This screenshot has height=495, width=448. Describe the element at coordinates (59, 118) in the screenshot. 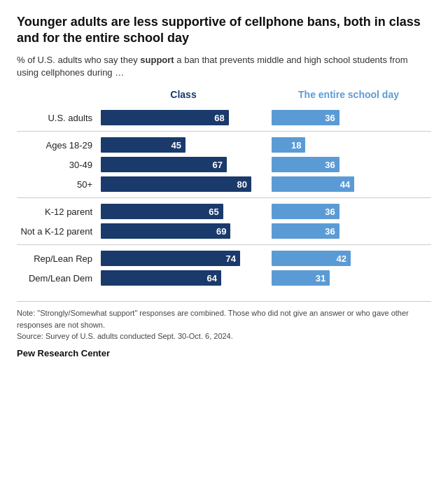

I see `row-label: U.S. adults` at that location.